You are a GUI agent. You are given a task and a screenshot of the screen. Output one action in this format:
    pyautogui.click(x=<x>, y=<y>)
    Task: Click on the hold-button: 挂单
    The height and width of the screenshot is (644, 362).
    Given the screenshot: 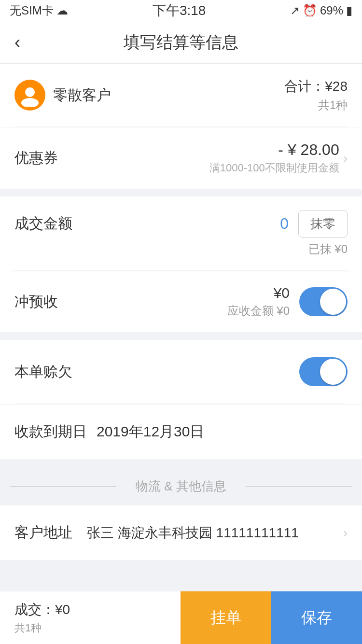 What is the action you would take?
    pyautogui.click(x=226, y=618)
    